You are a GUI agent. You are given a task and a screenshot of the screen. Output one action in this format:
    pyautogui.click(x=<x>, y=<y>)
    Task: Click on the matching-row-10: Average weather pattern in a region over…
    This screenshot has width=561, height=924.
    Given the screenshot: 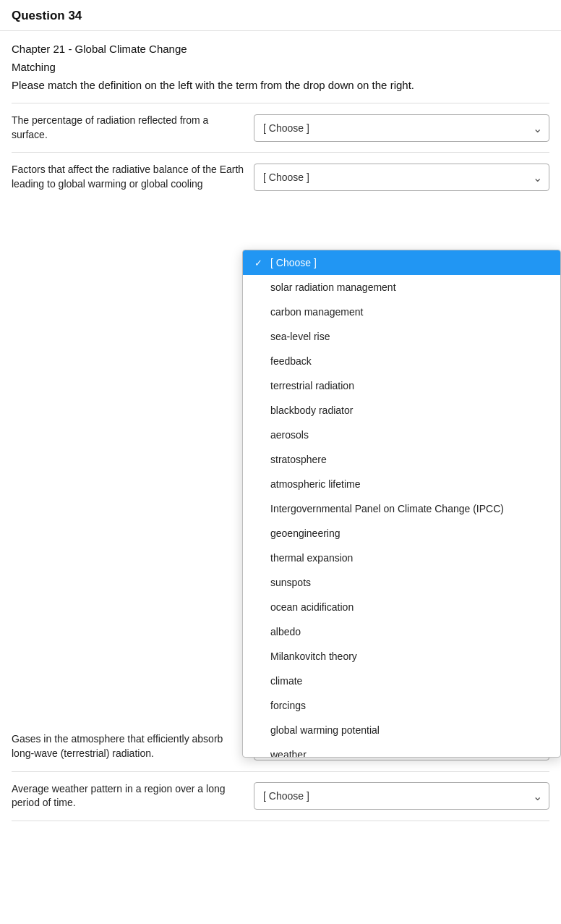 What is the action you would take?
    pyautogui.click(x=280, y=797)
    